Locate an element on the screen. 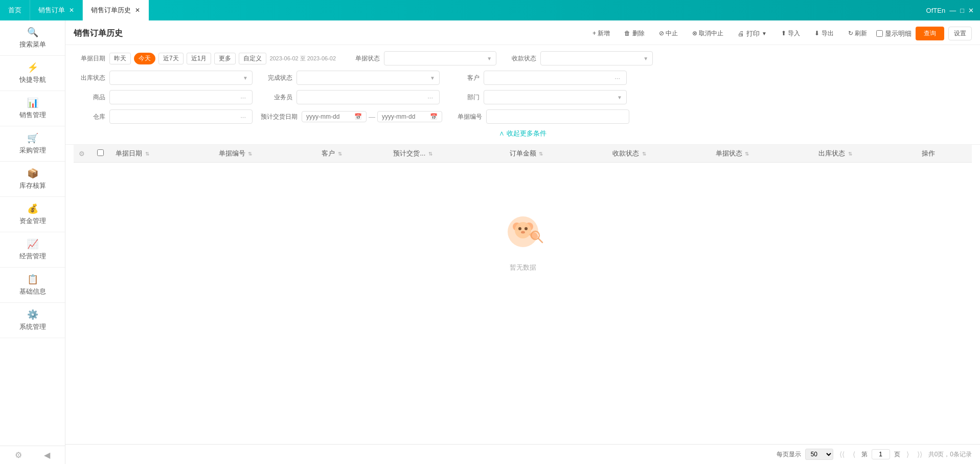  table-col-outbound-status-sort-icon: ⇅ is located at coordinates (850, 153).